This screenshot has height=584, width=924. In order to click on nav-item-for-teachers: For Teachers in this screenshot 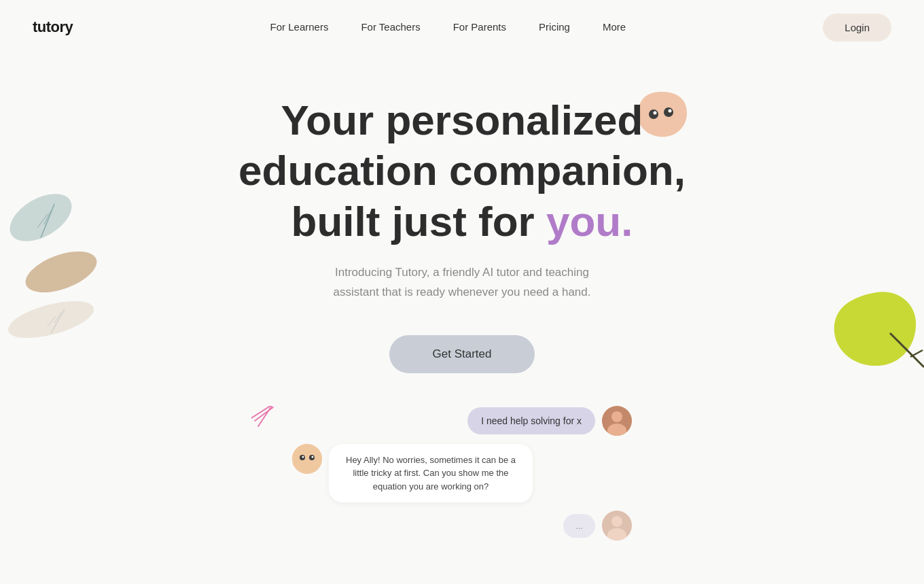, I will do `click(390, 27)`.